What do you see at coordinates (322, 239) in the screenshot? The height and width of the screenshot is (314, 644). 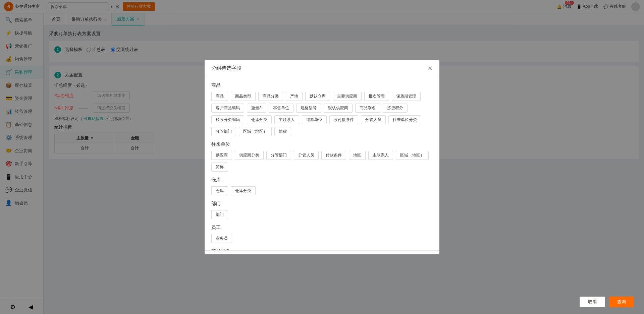 I see `field-tags-employee: 业务员` at bounding box center [322, 239].